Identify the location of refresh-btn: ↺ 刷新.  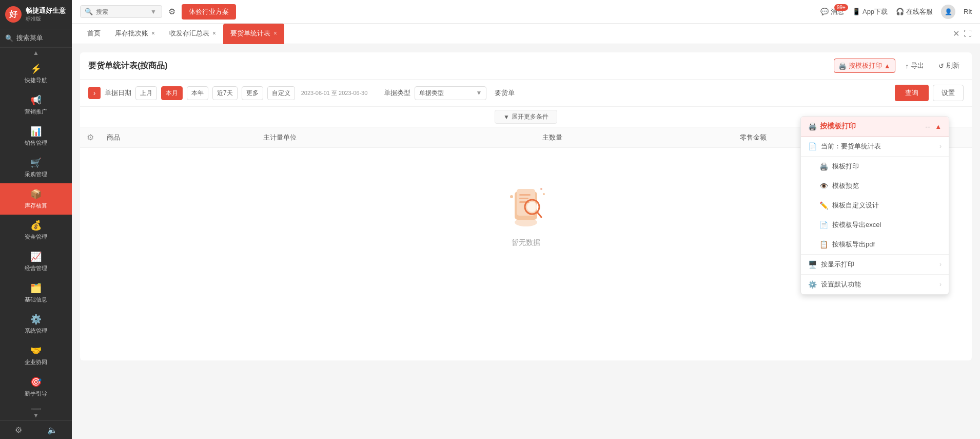
(949, 66).